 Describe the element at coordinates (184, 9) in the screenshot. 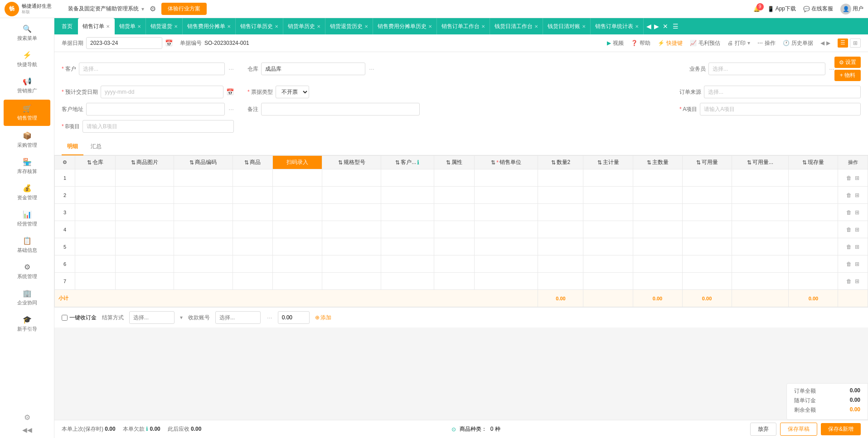

I see `industry-btn: 体验行业方案` at that location.